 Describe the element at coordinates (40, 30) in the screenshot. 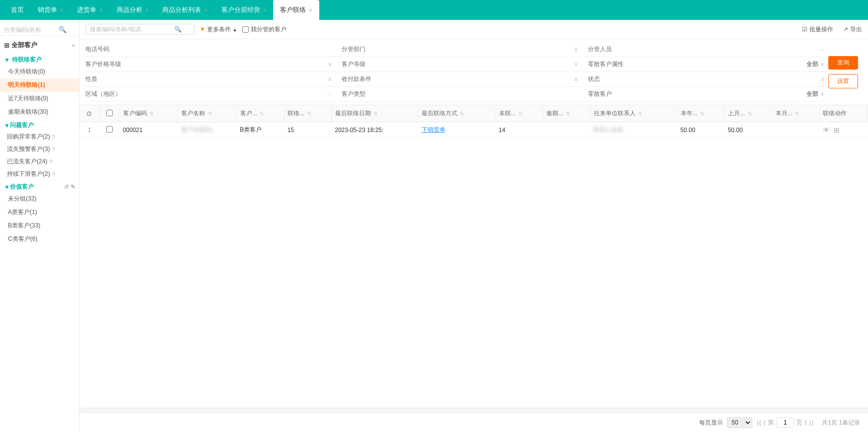

I see `sidebar-search-area: 🔍` at that location.